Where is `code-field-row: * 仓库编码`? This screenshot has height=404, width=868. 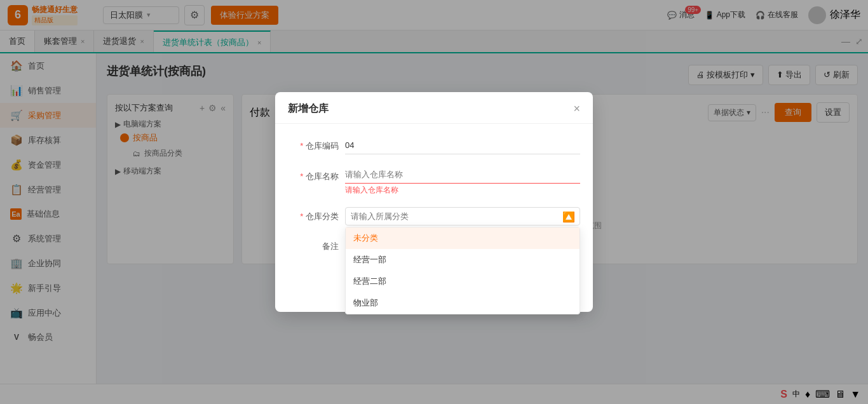
code-field-row: * 仓库编码 is located at coordinates (434, 145).